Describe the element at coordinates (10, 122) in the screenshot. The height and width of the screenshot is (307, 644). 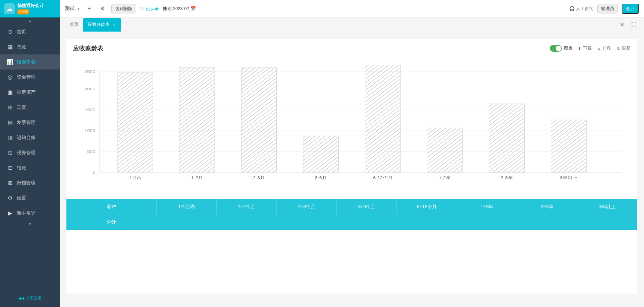
I see `invoices-icon: ▤` at that location.